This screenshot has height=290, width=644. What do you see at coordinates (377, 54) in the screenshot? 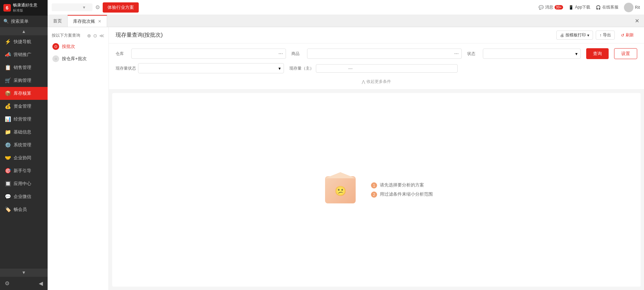
I see `product-field: 商品 ···` at bounding box center [377, 54].